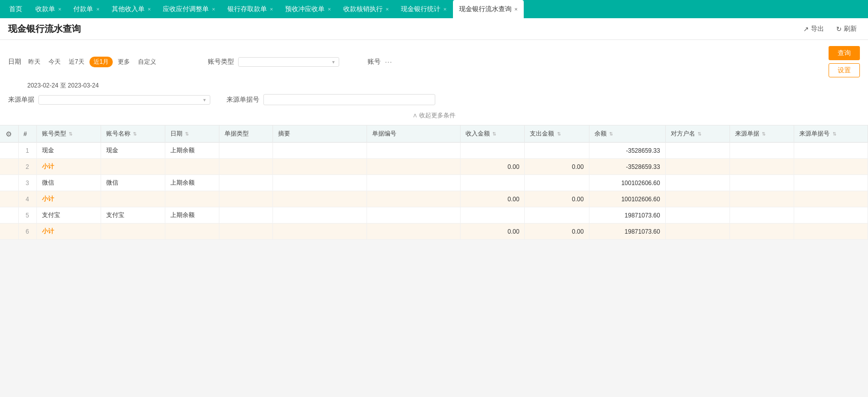  I want to click on sort-account-name-icon: ⇅, so click(135, 134).